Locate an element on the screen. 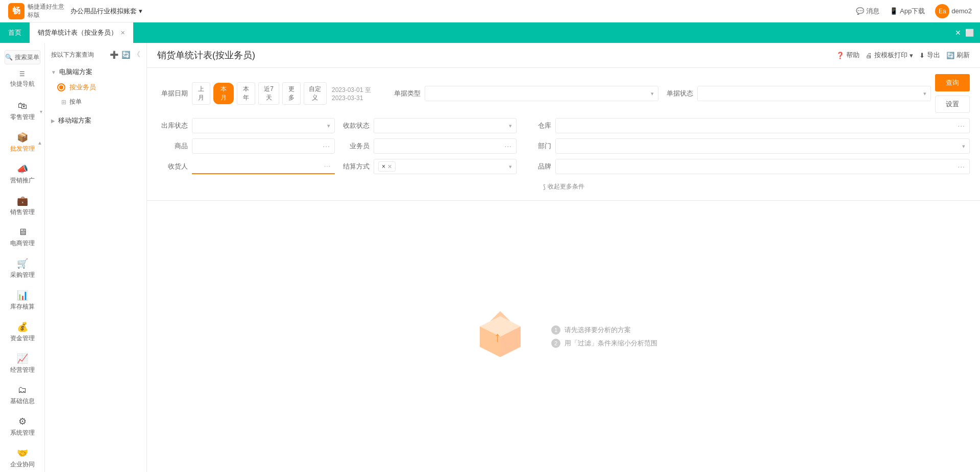 The width and height of the screenshot is (980, 472). sidebar-item-finance: 💰 资金管理 is located at coordinates (22, 332).